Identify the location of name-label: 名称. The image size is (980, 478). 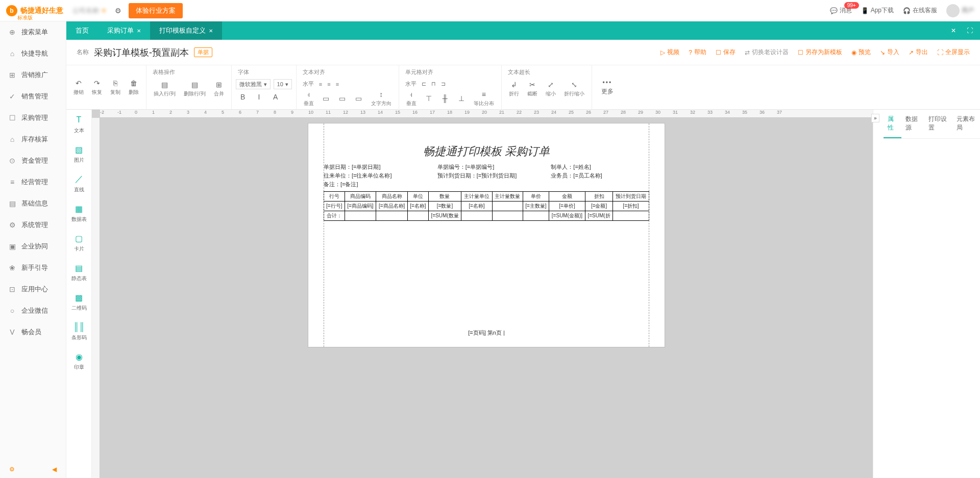
(83, 52).